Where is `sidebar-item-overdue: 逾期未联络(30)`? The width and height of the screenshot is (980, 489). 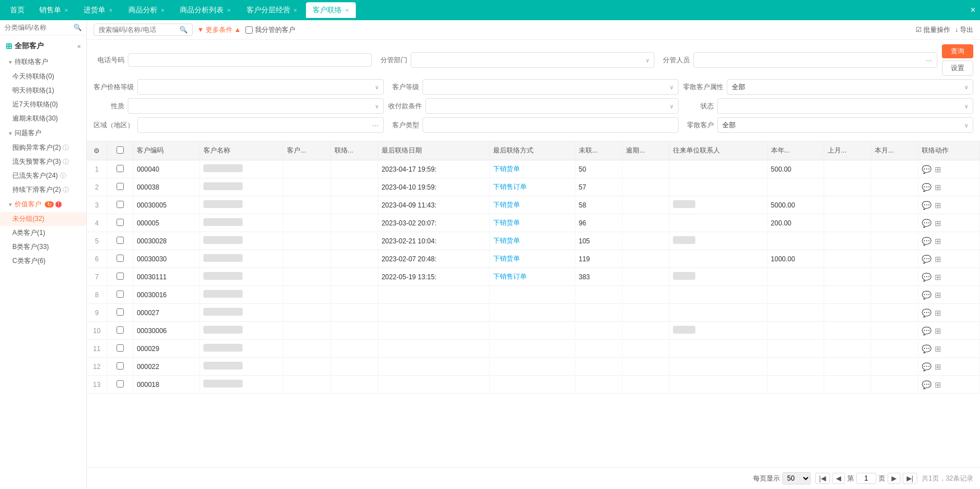 sidebar-item-overdue: 逾期未联络(30) is located at coordinates (43, 119).